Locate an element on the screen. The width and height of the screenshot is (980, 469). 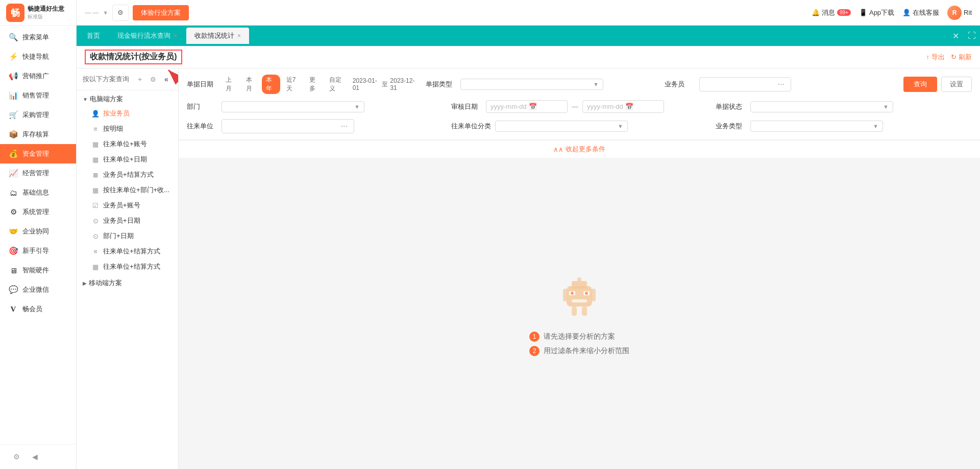
refresh-button: ↻ 刷新 is located at coordinates (962, 57).